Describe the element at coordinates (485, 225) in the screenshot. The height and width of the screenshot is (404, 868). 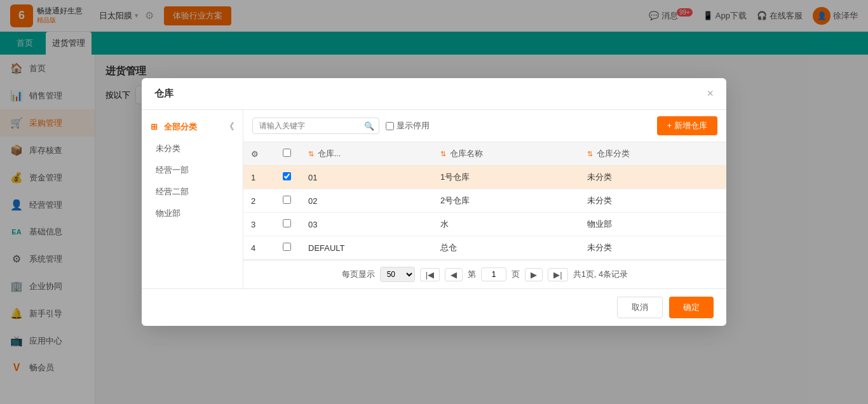
I see `table-row: 3 03 水 物业部` at that location.